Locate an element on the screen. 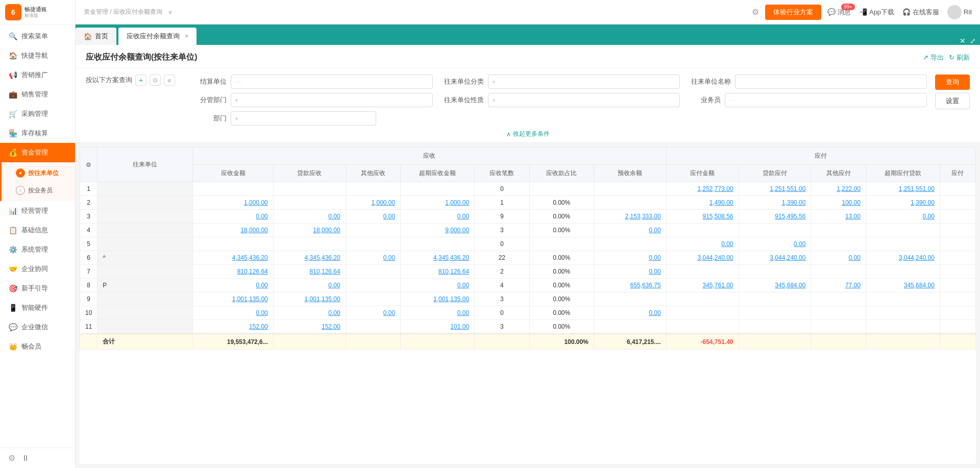  messages-icon: 💬 is located at coordinates (831, 12).